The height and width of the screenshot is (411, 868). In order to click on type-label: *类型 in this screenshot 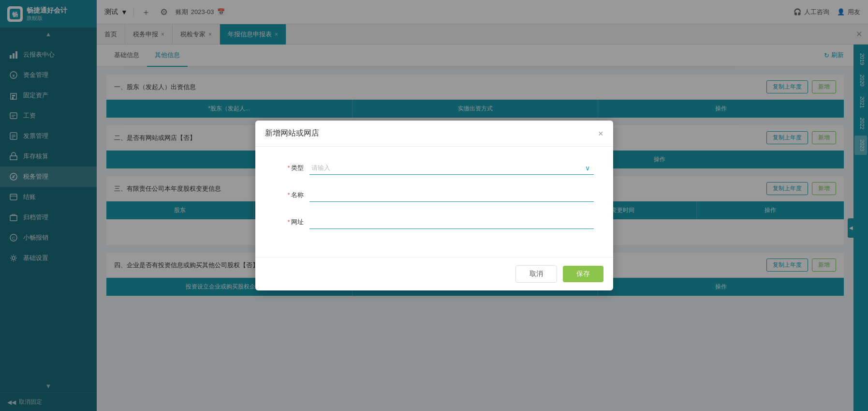, I will do `click(289, 168)`.